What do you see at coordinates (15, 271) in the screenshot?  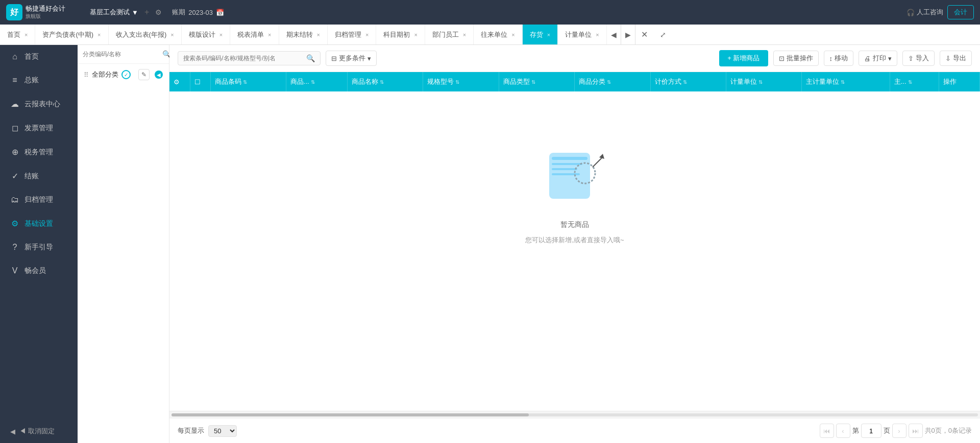 I see `member-icon: V` at bounding box center [15, 271].